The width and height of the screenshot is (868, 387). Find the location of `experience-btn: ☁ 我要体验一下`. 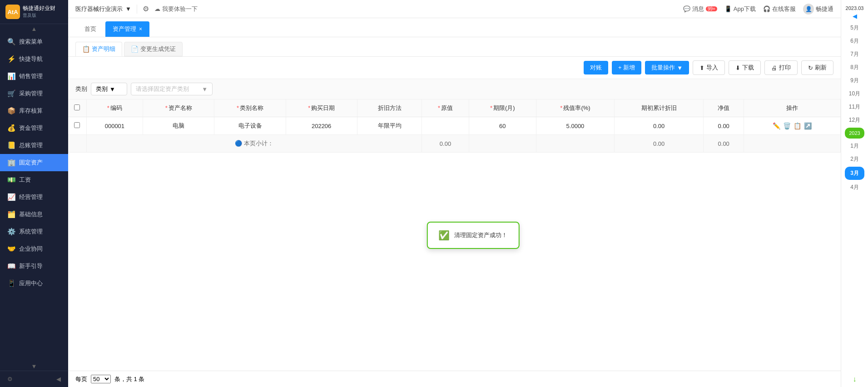

experience-btn: ☁ 我要体验一下 is located at coordinates (176, 9).